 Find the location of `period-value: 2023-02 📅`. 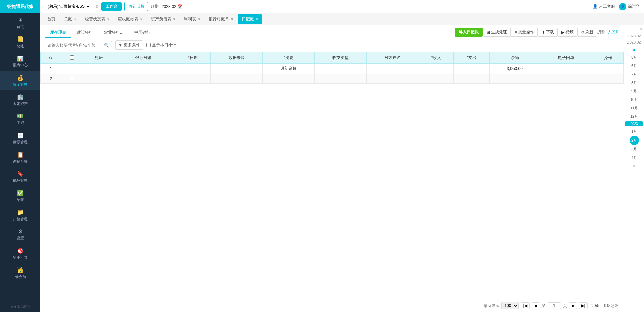

period-value: 2023-02 📅 is located at coordinates (172, 7).